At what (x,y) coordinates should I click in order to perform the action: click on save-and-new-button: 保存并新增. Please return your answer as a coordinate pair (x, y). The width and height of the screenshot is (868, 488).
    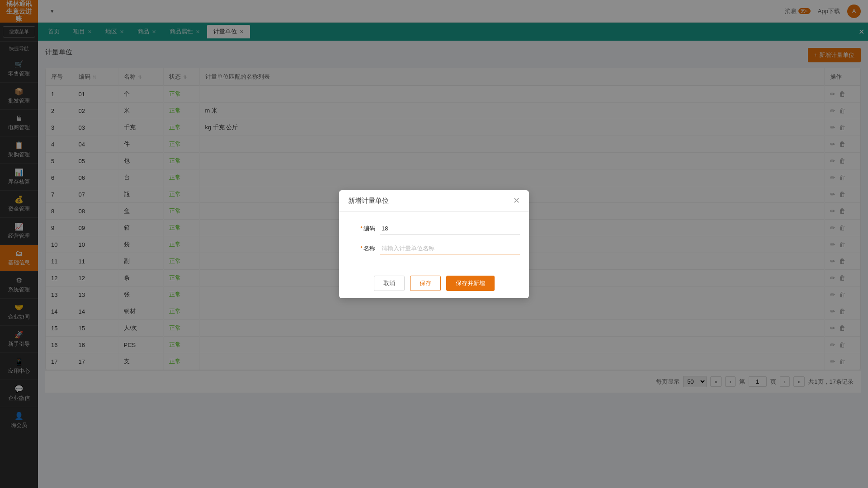
    Looking at the image, I should click on (470, 283).